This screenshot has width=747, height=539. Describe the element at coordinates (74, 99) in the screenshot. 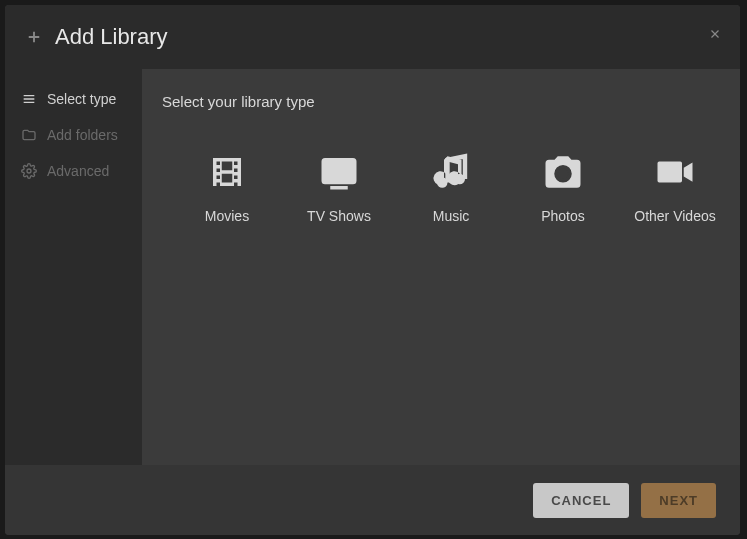

I see `sidebar-item-select-type: Select type` at that location.